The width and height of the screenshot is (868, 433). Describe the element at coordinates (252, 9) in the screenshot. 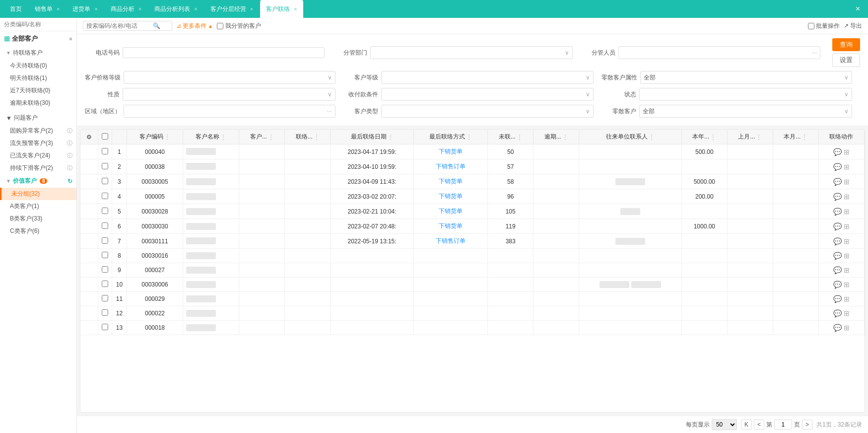

I see `close-ct-tab: ×` at that location.